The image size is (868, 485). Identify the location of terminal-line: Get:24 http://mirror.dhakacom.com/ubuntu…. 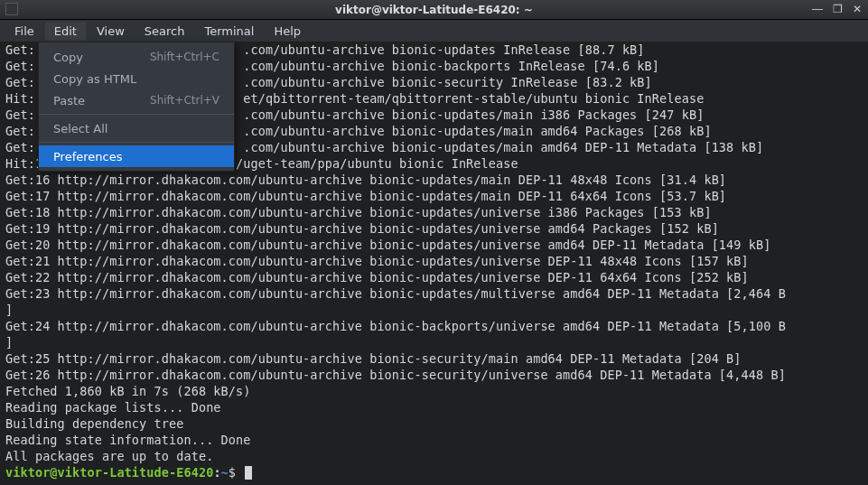
(434, 326).